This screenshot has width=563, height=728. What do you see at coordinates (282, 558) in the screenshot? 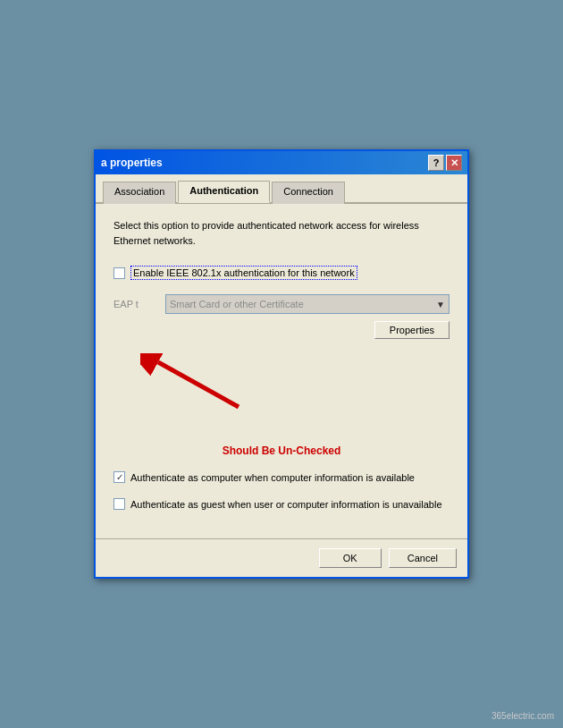
I see `dialog-footer: OK Cancel` at bounding box center [282, 558].